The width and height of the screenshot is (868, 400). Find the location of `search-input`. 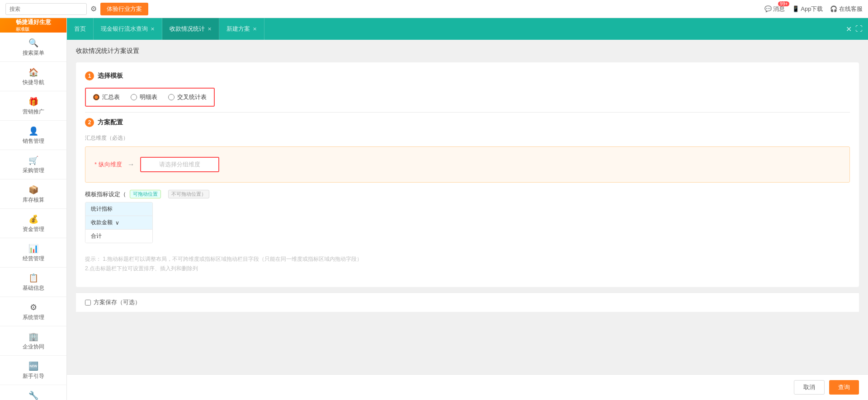

search-input is located at coordinates (46, 9).